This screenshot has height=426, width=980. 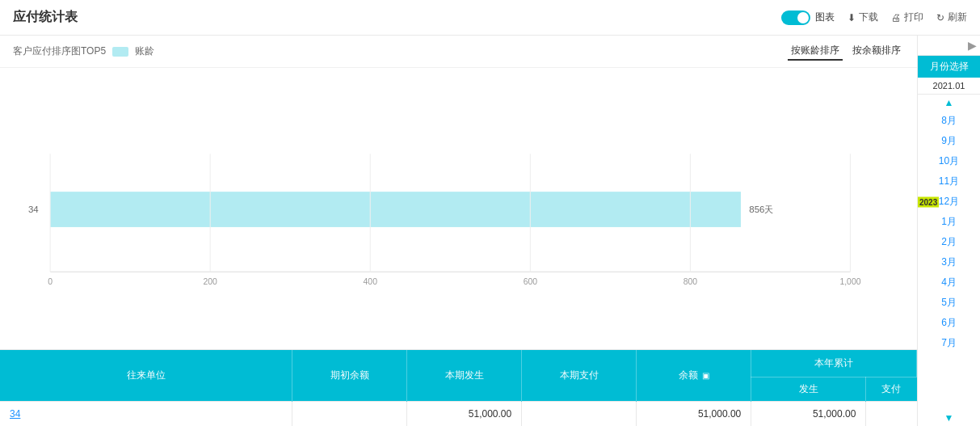 What do you see at coordinates (350, 414) in the screenshot?
I see `td-opening` at bounding box center [350, 414].